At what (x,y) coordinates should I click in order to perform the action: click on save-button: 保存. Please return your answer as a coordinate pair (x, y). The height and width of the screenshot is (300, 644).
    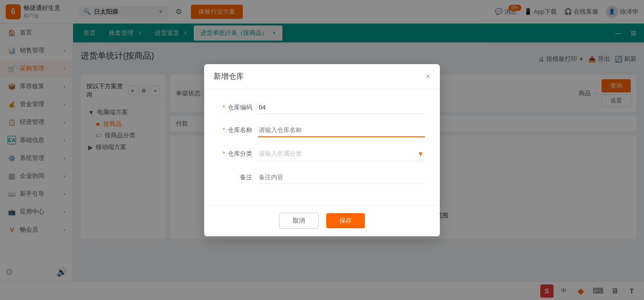
    Looking at the image, I should click on (346, 221).